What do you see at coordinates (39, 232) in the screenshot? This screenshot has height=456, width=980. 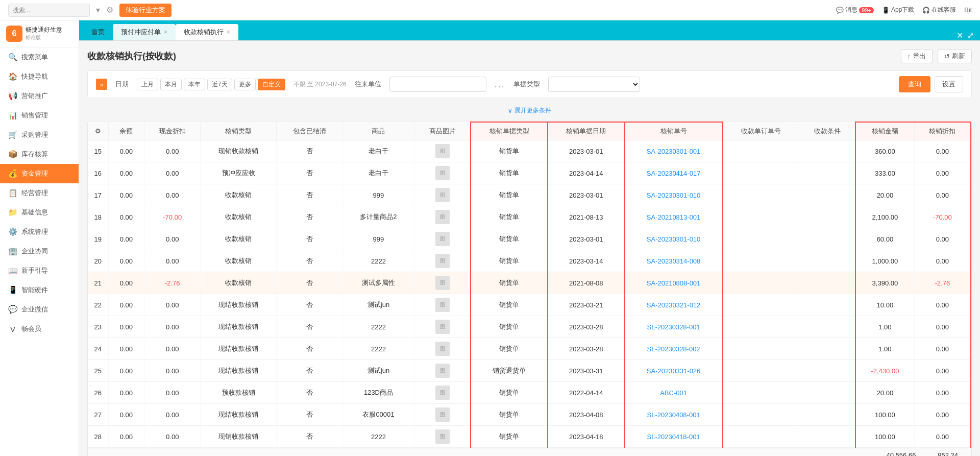 I see `sidebar-item-system: ⚙️ 系统管理` at bounding box center [39, 232].